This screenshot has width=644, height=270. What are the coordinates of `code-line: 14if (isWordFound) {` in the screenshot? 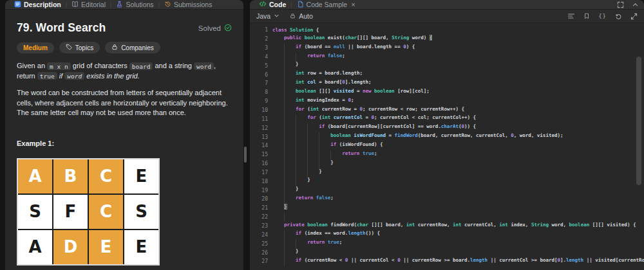 It's located at (447, 146).